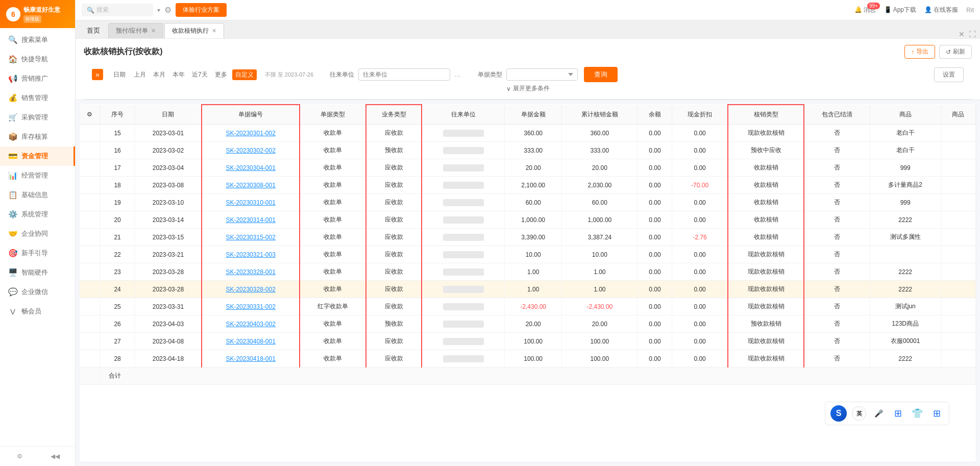 This screenshot has width=980, height=466. What do you see at coordinates (250, 307) in the screenshot?
I see `bill-no-link: SK-20230331-002` at bounding box center [250, 307].